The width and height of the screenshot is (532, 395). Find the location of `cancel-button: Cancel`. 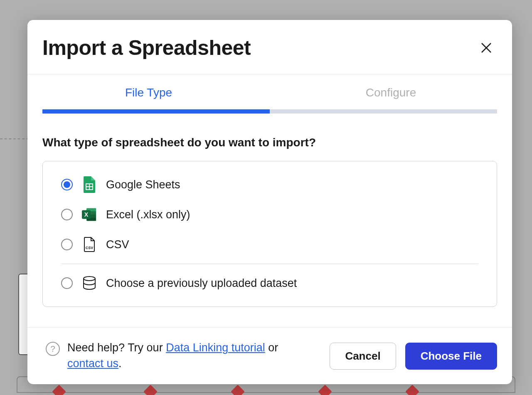

cancel-button: Cancel is located at coordinates (362, 356).